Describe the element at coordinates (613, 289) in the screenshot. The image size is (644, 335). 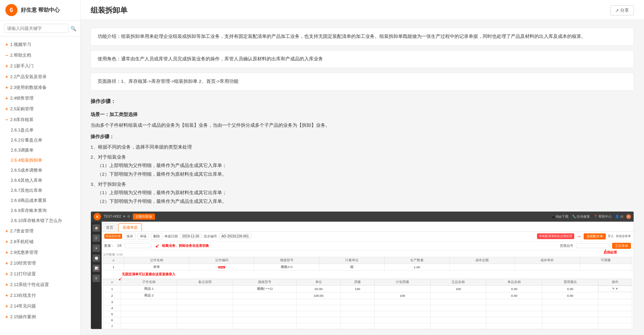
I see `mock-edit-icon: ✎` at that location.